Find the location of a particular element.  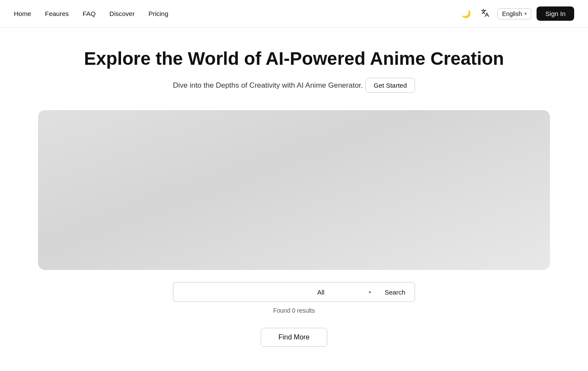

nav-home: Home is located at coordinates (22, 14).